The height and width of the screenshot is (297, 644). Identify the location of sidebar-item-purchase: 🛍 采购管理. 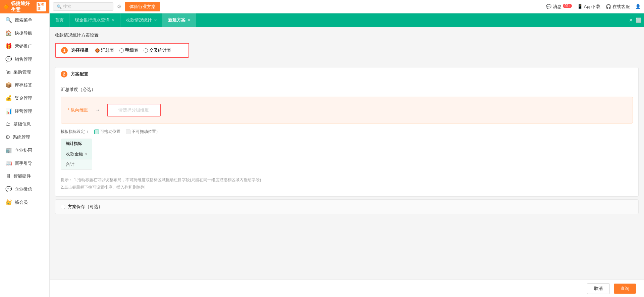
(25, 72).